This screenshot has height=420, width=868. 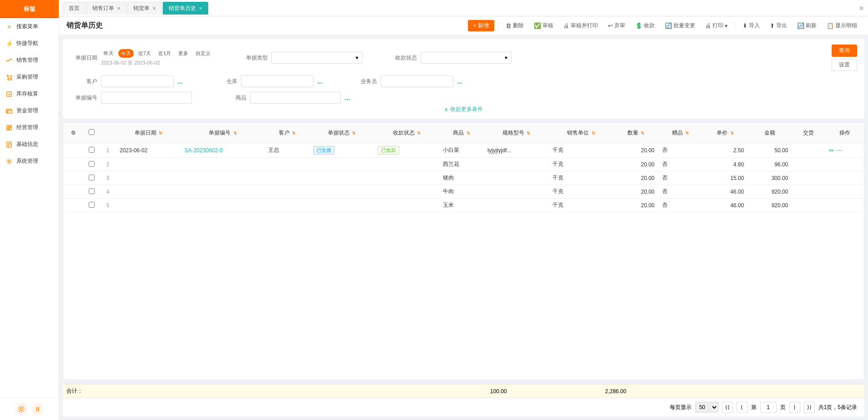 I want to click on delete-button: 🗑 删除, so click(x=515, y=25).